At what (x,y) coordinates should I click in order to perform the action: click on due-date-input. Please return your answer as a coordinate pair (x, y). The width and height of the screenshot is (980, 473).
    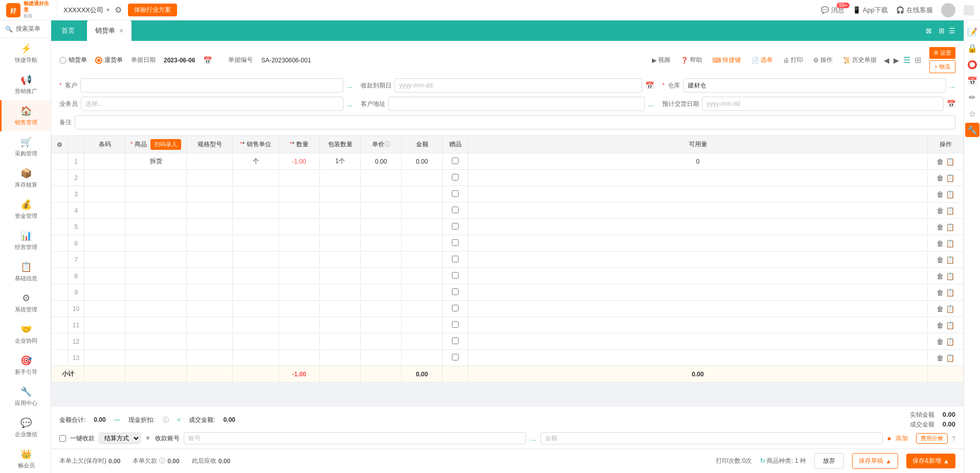
    Looking at the image, I should click on (518, 85).